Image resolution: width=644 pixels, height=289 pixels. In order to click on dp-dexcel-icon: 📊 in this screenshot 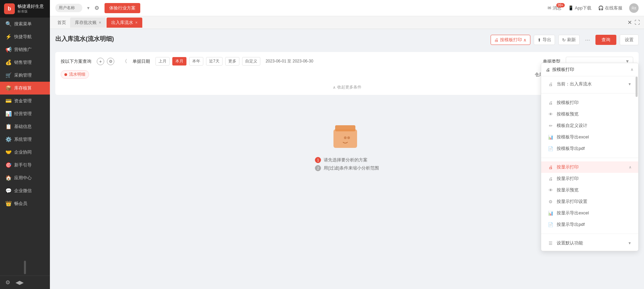, I will do `click(551, 213)`.